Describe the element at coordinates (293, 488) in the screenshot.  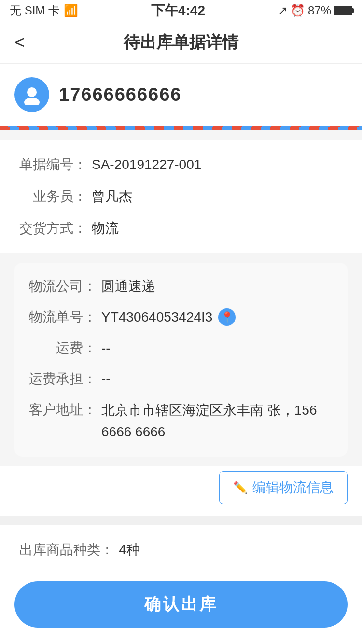
I see `edit-btn-label: 编辑物流信息` at that location.